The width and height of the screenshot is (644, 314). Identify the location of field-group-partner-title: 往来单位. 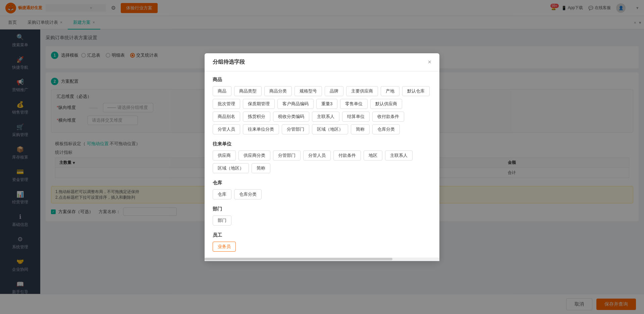
(322, 144).